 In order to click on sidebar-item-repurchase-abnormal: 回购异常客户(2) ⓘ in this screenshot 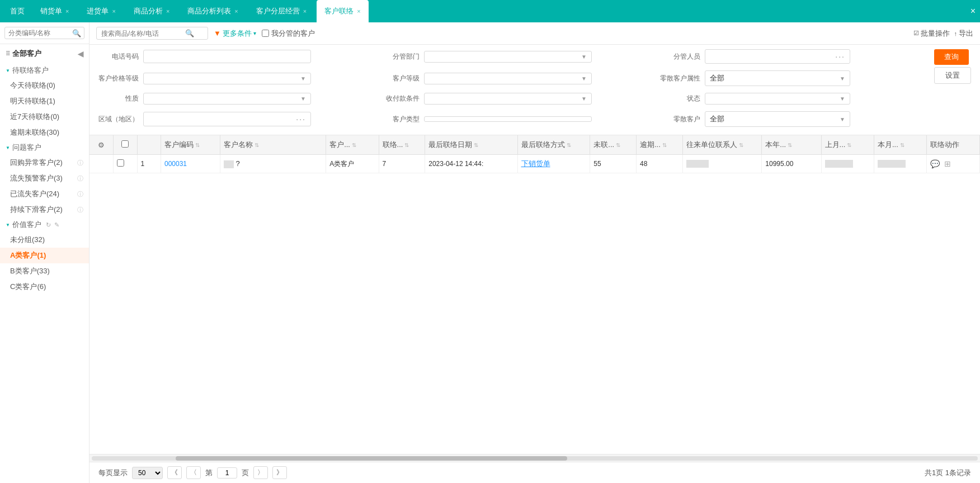, I will do `click(45, 163)`.